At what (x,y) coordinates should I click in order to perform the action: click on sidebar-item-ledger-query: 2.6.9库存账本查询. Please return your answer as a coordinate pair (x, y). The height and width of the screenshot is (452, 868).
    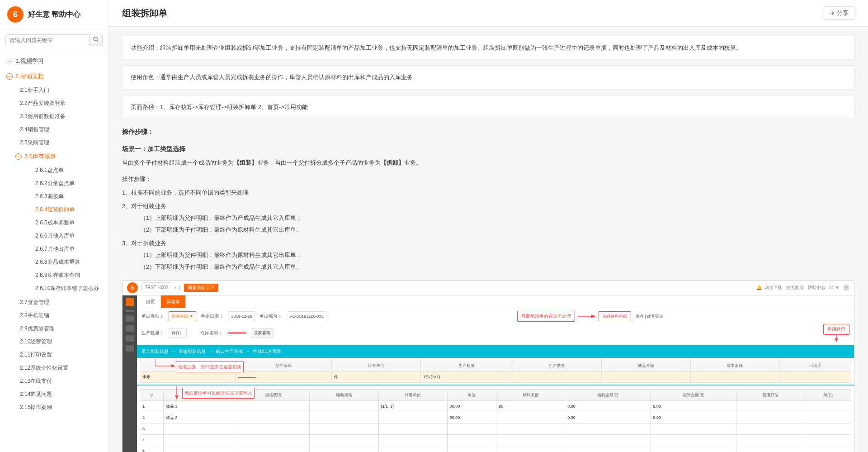
    Looking at the image, I should click on (70, 275).